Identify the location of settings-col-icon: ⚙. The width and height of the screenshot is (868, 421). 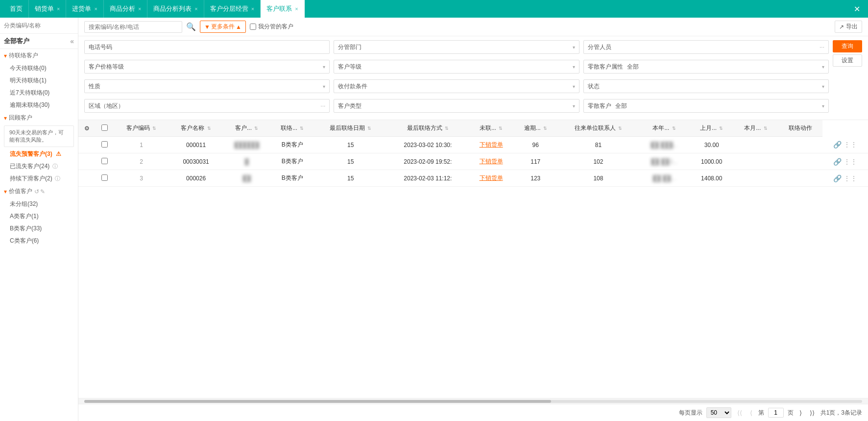
(87, 128).